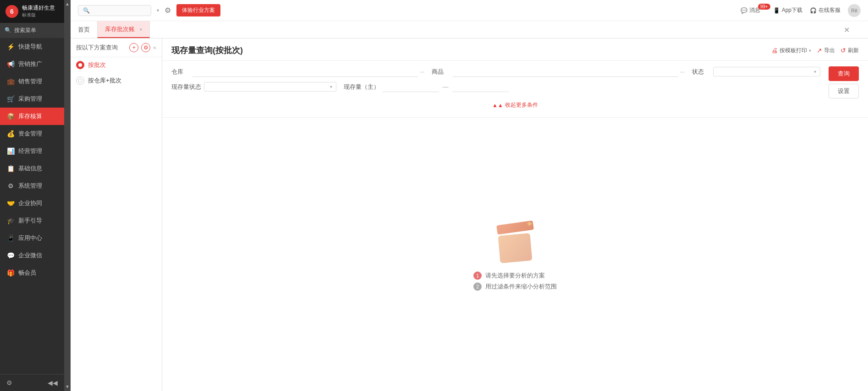 This screenshot has height=391, width=868. I want to click on sidebar-search: 🔍 搜索菜单, so click(32, 30).